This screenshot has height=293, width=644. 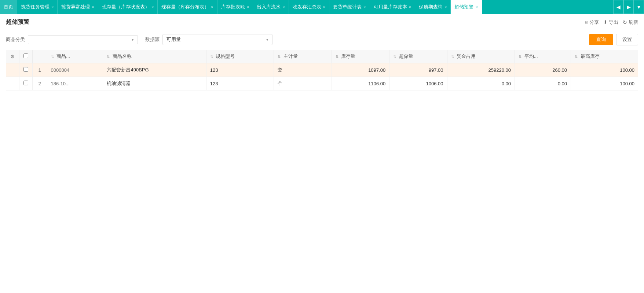 I want to click on col-unit-header: ⇅ 主计量, so click(x=303, y=56).